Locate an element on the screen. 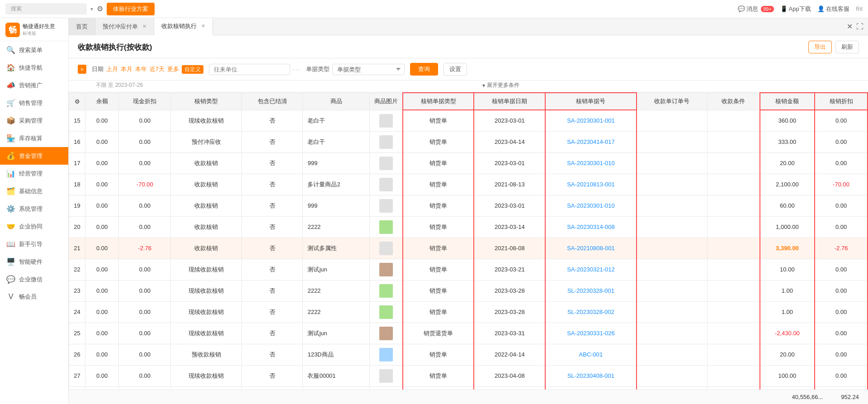 The height and width of the screenshot is (404, 868). date-custom-badge: 自定义 is located at coordinates (193, 70).